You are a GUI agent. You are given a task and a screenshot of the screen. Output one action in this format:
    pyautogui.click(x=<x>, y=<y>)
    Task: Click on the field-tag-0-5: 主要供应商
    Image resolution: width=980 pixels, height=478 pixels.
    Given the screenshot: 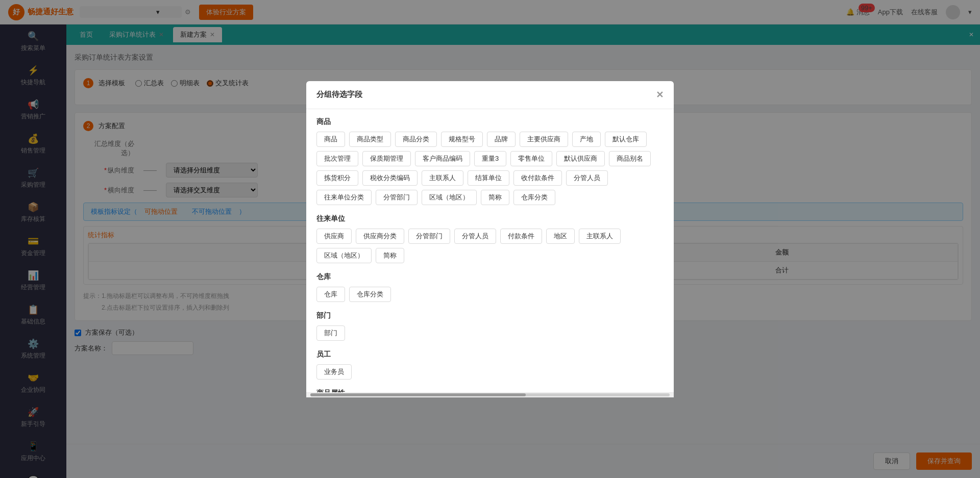 What is the action you would take?
    pyautogui.click(x=544, y=139)
    